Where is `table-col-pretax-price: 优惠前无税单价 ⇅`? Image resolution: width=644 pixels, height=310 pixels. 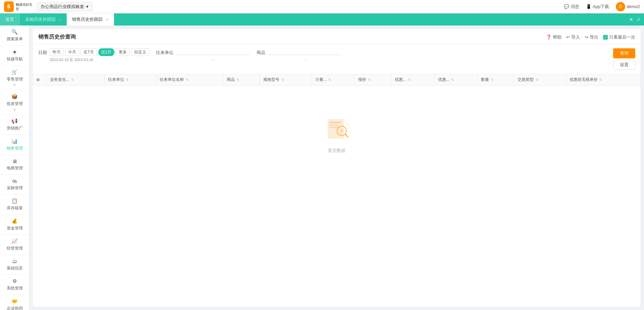 table-col-pretax-price: 优惠前无税单价 ⇅ is located at coordinates (603, 80).